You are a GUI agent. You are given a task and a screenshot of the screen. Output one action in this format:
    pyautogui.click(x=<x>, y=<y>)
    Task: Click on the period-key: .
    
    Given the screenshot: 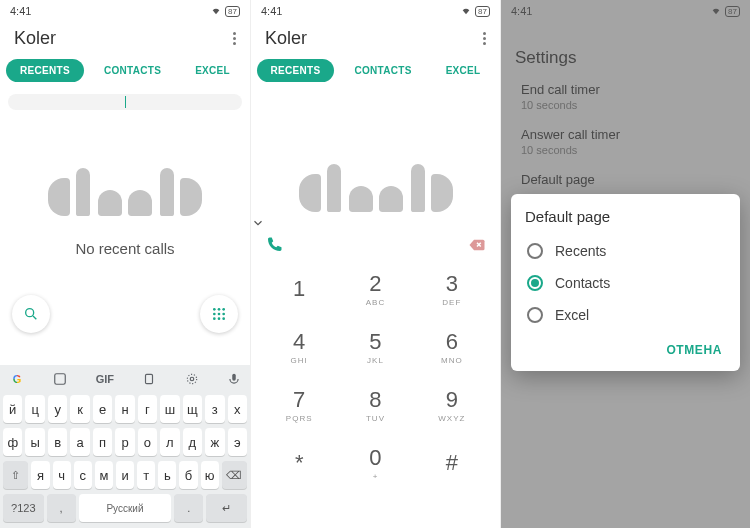 What is the action you would take?
    pyautogui.click(x=188, y=508)
    